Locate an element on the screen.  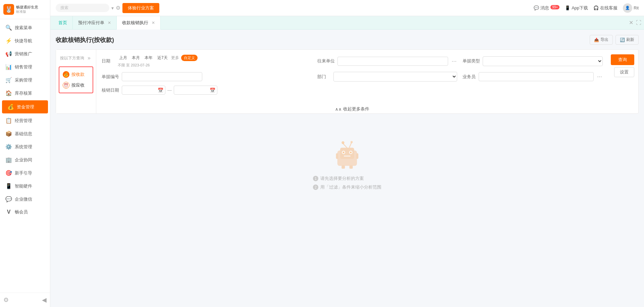
date-this-year: 本年 is located at coordinates (149, 58).